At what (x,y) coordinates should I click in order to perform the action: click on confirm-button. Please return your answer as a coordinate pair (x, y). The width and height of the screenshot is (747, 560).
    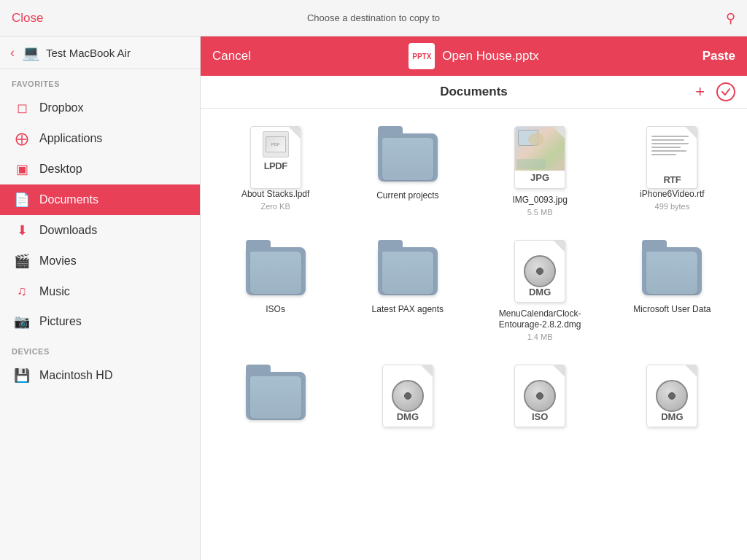
    Looking at the image, I should click on (726, 92).